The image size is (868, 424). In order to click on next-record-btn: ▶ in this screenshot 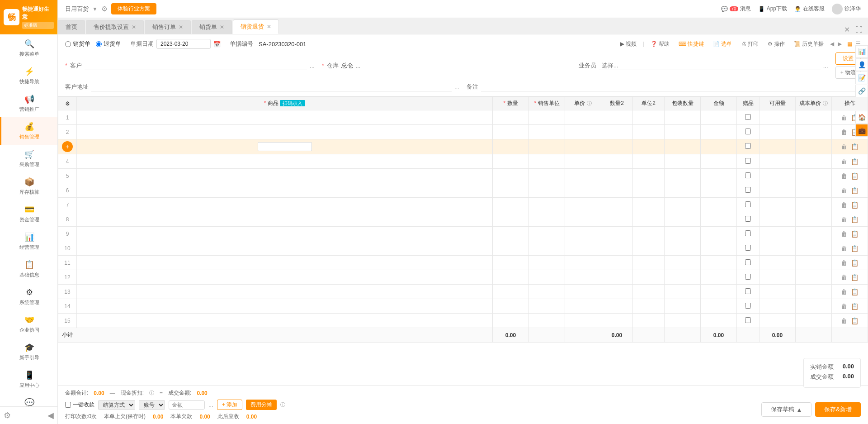, I will do `click(840, 44)`.